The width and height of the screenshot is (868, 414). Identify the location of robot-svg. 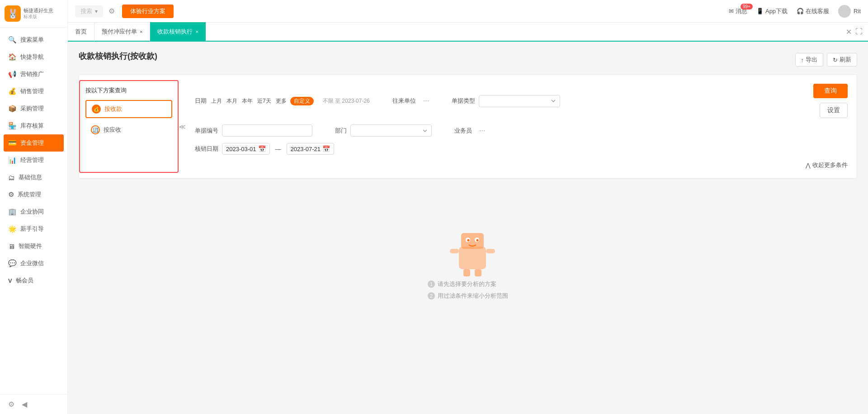
(472, 251).